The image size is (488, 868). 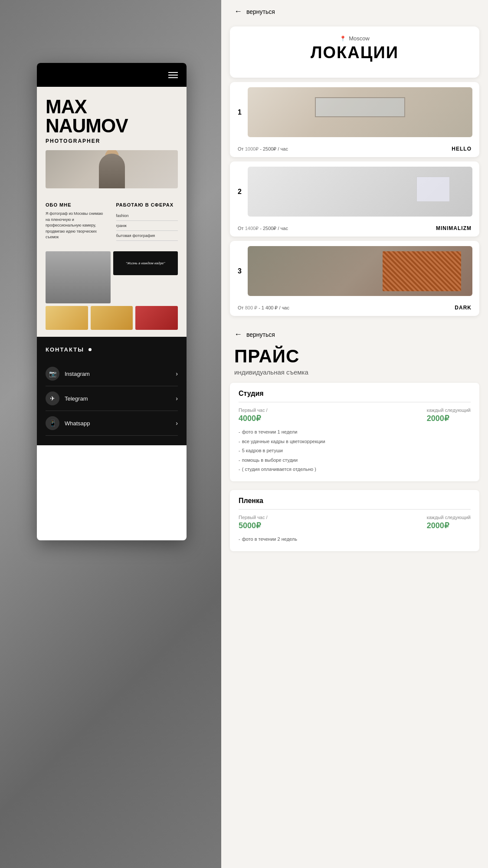 I want to click on price-studio-next-value: 2000₽, so click(x=438, y=418).